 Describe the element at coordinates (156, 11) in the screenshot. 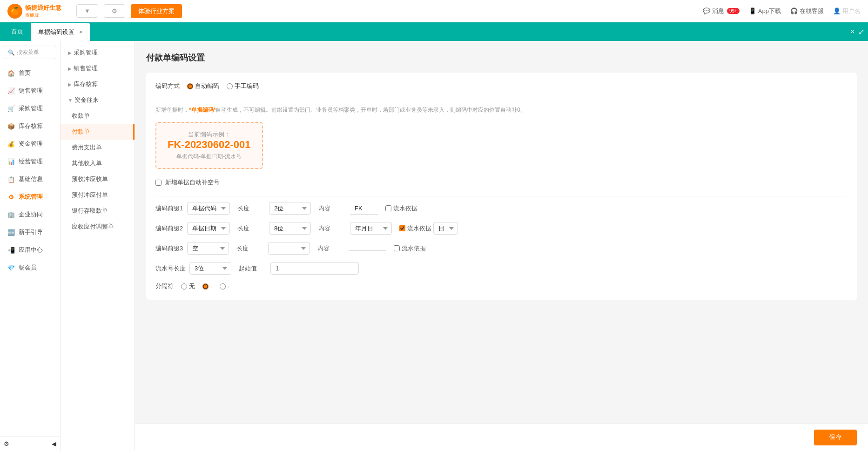

I see `experience-btn: 体验行业方案` at that location.